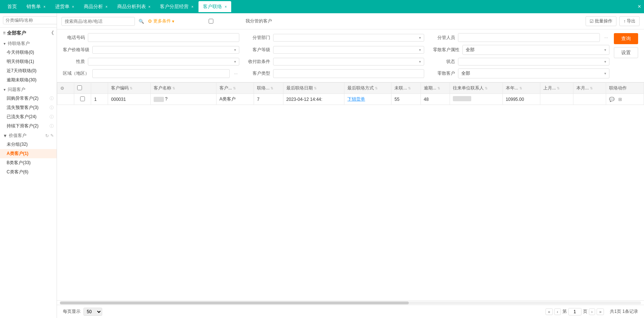 This screenshot has height=318, width=644. I want to click on last-page-btn: », so click(600, 312).